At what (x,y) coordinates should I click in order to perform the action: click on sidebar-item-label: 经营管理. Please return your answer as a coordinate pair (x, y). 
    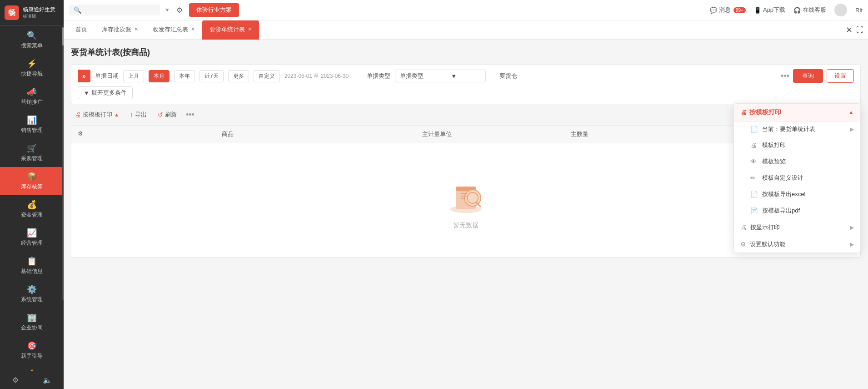
    Looking at the image, I should click on (32, 243).